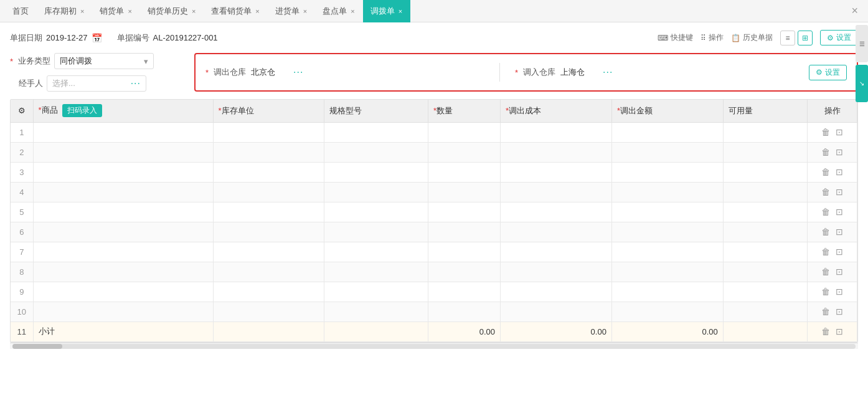 Image resolution: width=868 pixels, height=395 pixels. I want to click on tab-inventory-init: 库存期初 ×, so click(65, 11).